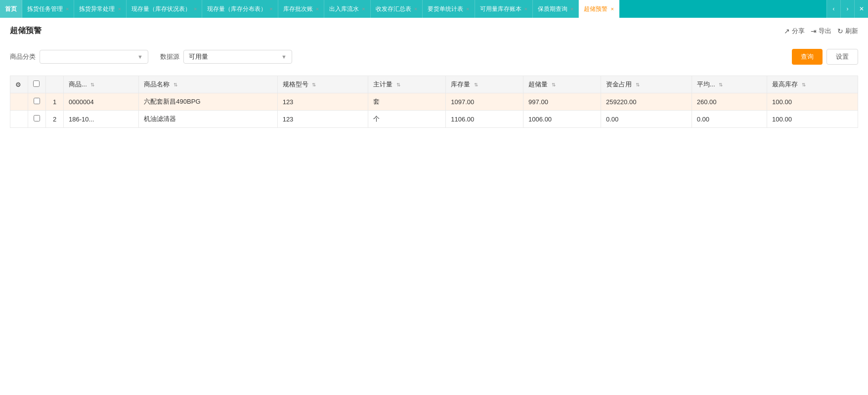  Describe the element at coordinates (18, 85) in the screenshot. I see `gear-icon: ⚙` at that location.